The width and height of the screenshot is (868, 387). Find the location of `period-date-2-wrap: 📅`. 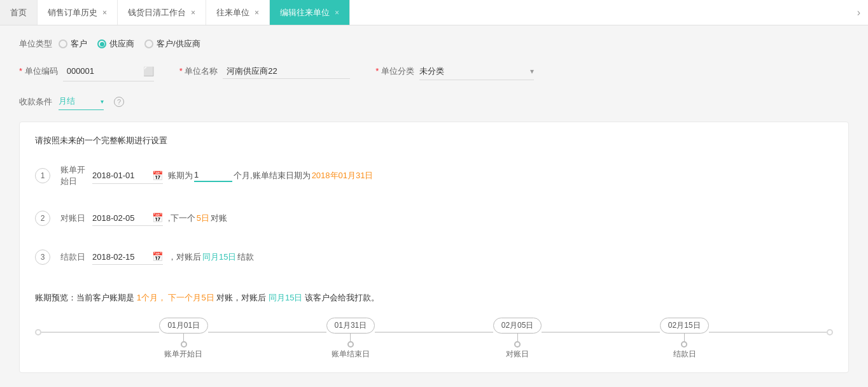

period-date-2-wrap: 📅 is located at coordinates (127, 218).